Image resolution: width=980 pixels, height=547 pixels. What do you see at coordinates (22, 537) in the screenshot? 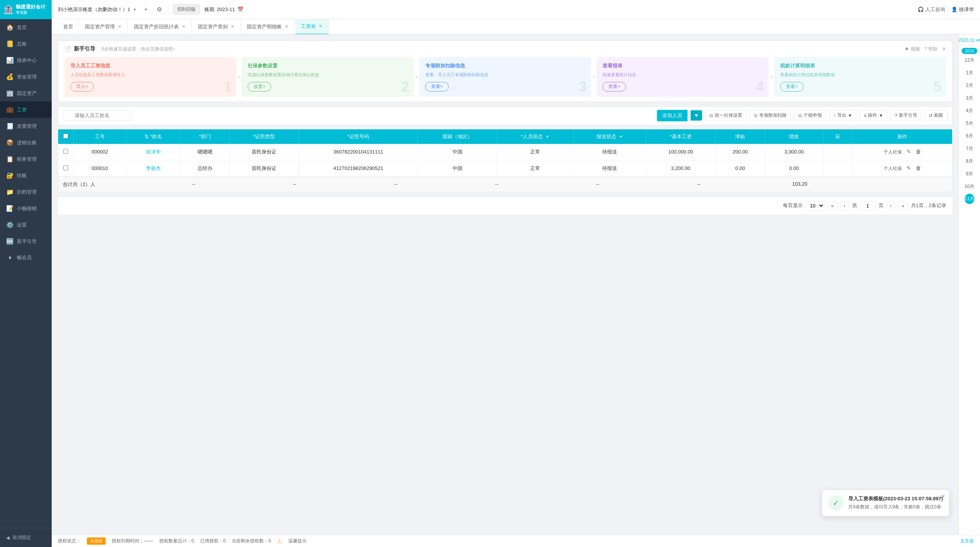
I see `unpin-label: 取消固定` at bounding box center [22, 537].